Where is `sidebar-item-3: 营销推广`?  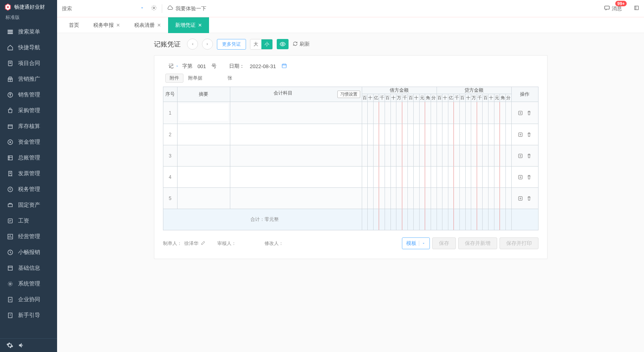
sidebar-item-3: 营销推广 is located at coordinates (28, 79).